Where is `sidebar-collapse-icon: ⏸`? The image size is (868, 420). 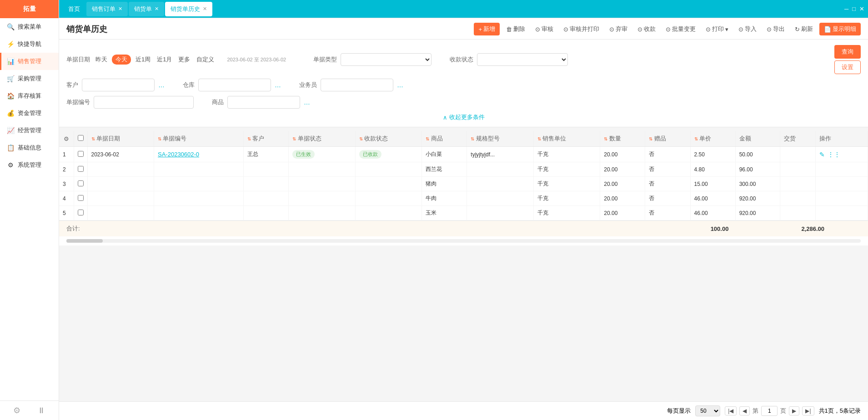 sidebar-collapse-icon: ⏸ is located at coordinates (41, 411).